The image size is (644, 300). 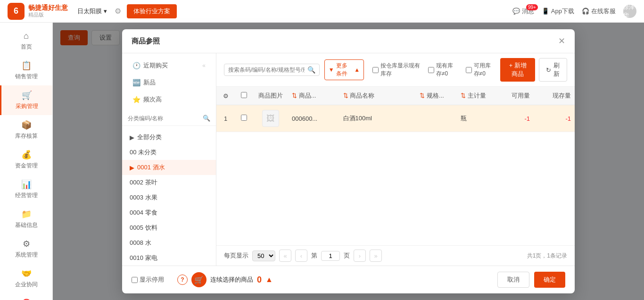 What do you see at coordinates (156, 66) in the screenshot?
I see `nav-item-label: 近期购买` at bounding box center [156, 66].